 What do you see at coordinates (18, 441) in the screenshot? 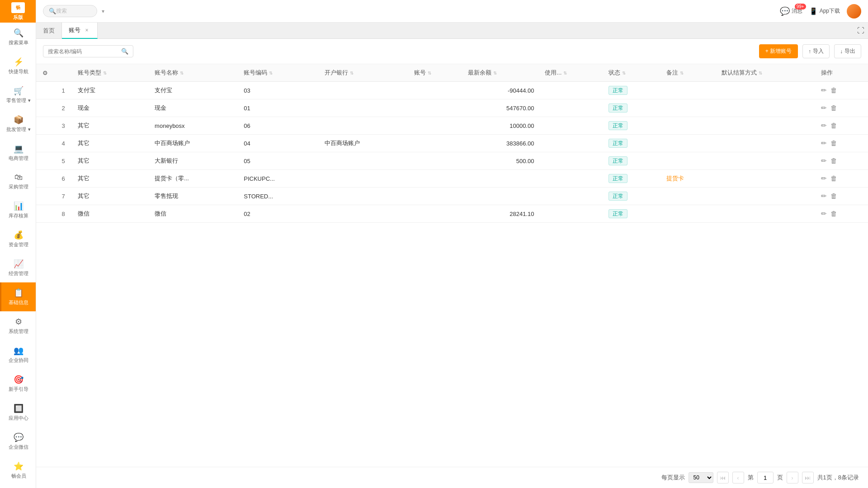
I see `sidebar-item-14: 💬企业微信` at bounding box center [18, 441].